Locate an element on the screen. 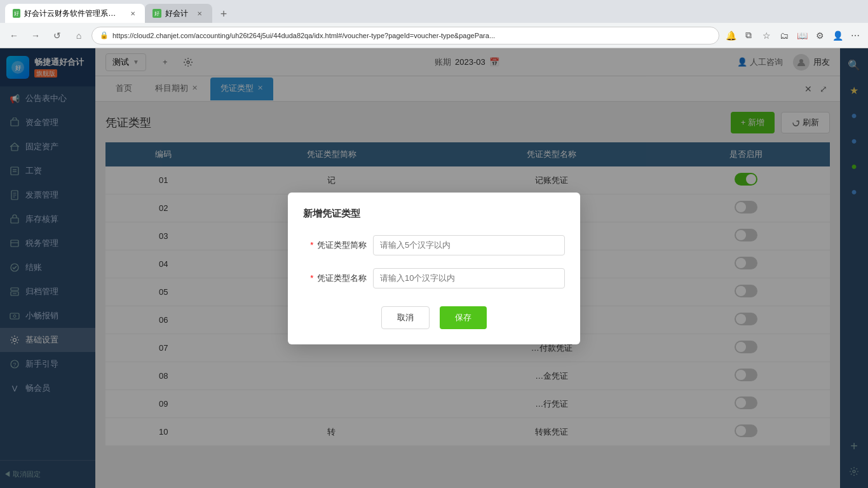 This screenshot has height=488, width=868. url-text: https://cloud2.chanjet.com/accounting/uh… is located at coordinates (304, 36).